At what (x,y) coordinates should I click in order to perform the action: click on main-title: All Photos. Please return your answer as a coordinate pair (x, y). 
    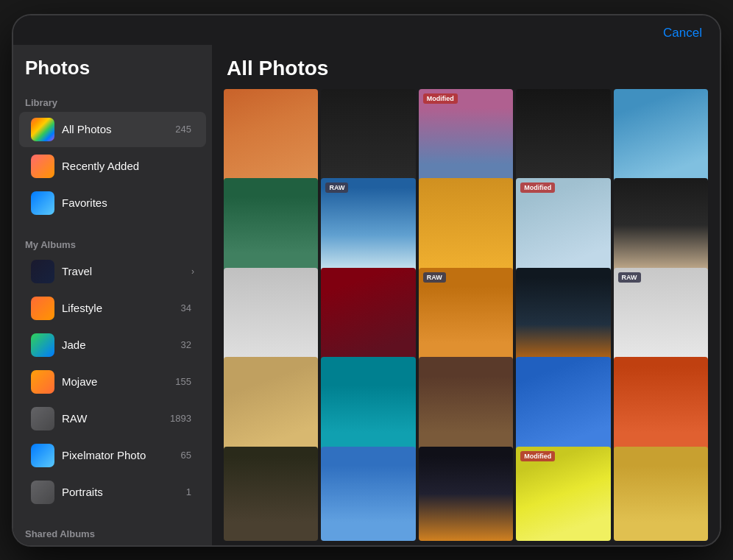
    Looking at the image, I should click on (466, 68).